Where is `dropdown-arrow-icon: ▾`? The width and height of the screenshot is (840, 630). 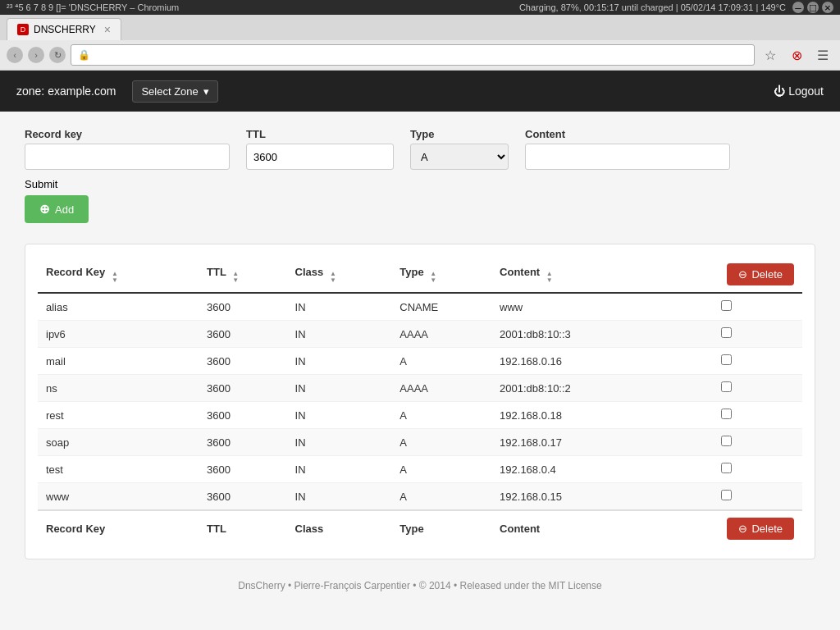
dropdown-arrow-icon: ▾ is located at coordinates (207, 92).